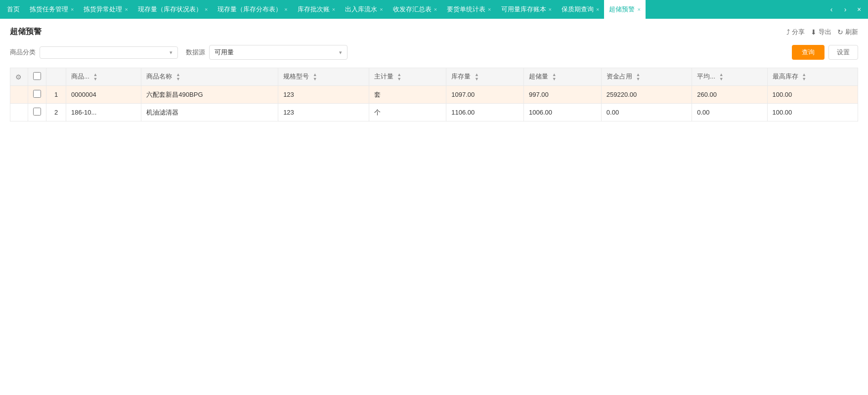  Describe the element at coordinates (813, 113) in the screenshot. I see `row2-max-stock: 100.00` at that location.